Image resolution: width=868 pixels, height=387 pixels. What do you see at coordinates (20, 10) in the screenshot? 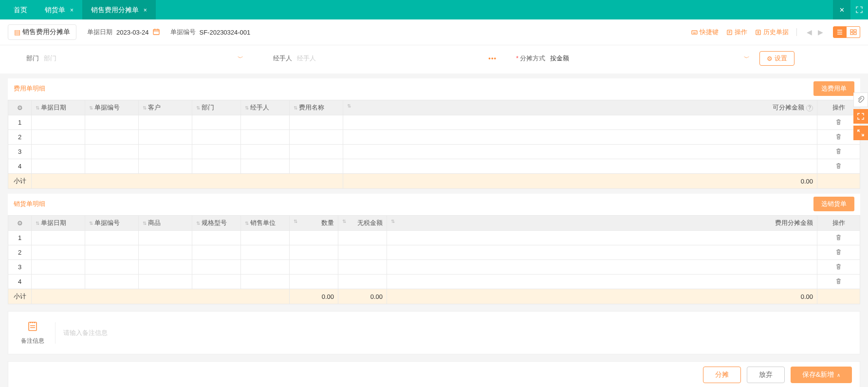
I see `tab-home: 首页` at bounding box center [20, 10].